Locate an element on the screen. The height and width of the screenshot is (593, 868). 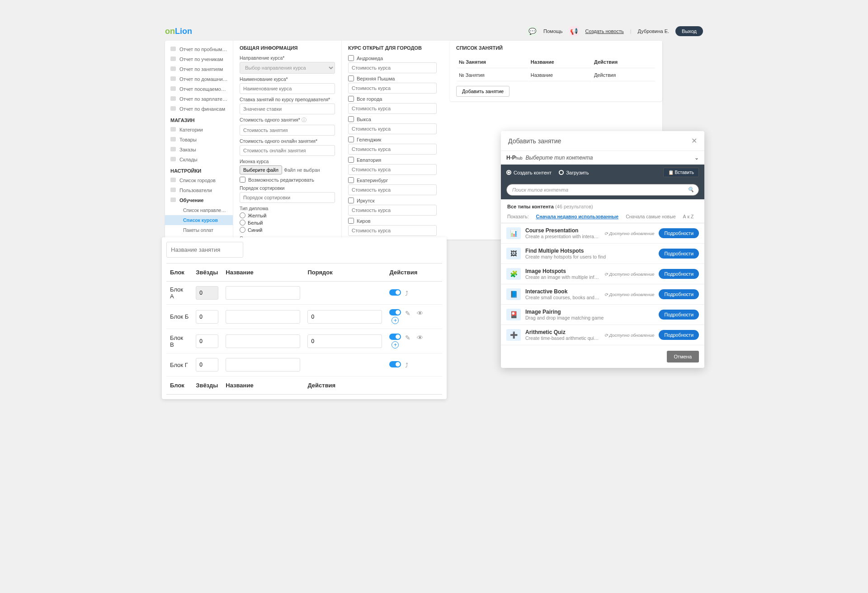
sort-input is located at coordinates (288, 198).